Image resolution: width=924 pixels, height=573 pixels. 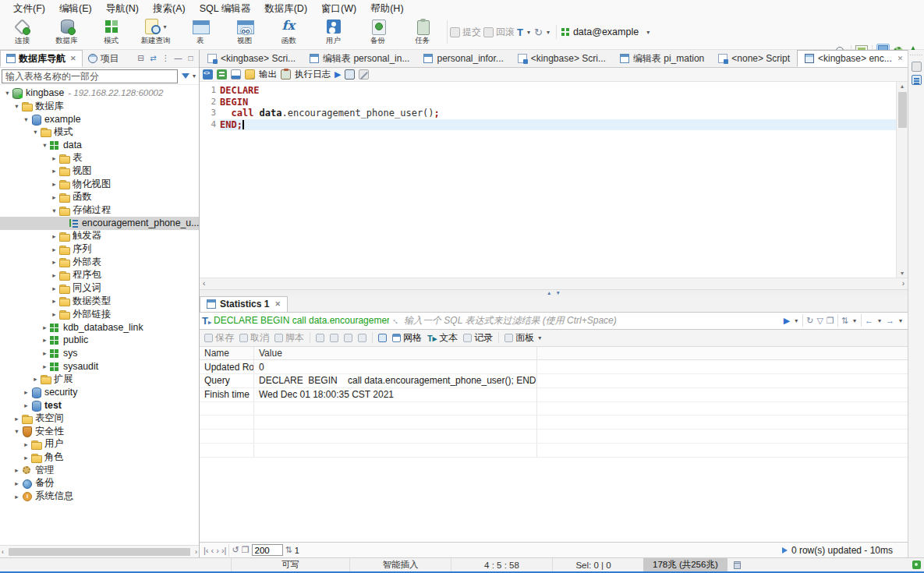 What do you see at coordinates (100, 418) in the screenshot?
I see `tree-node-表空间: ▸表空间` at bounding box center [100, 418].